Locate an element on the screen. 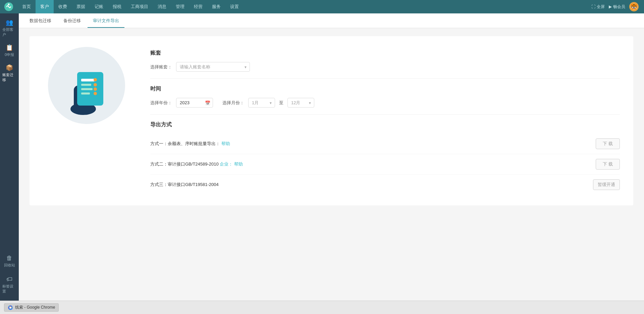 The height and width of the screenshot is (314, 644). account-select: 请输入账套名称 is located at coordinates (213, 67).